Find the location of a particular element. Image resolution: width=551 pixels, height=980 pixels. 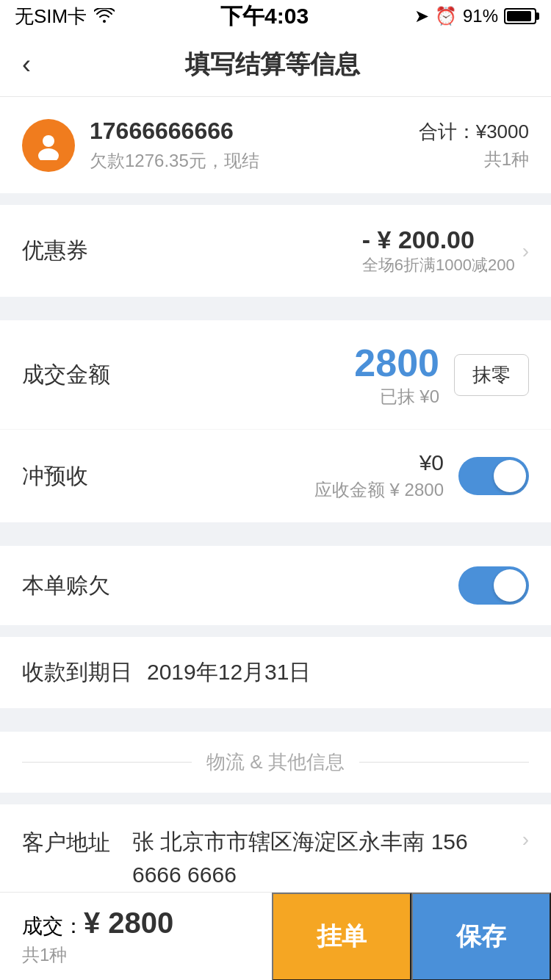

coupon-row: 优惠券 - ¥ 200.00 全场6折满1000减200 › is located at coordinates (276, 251).